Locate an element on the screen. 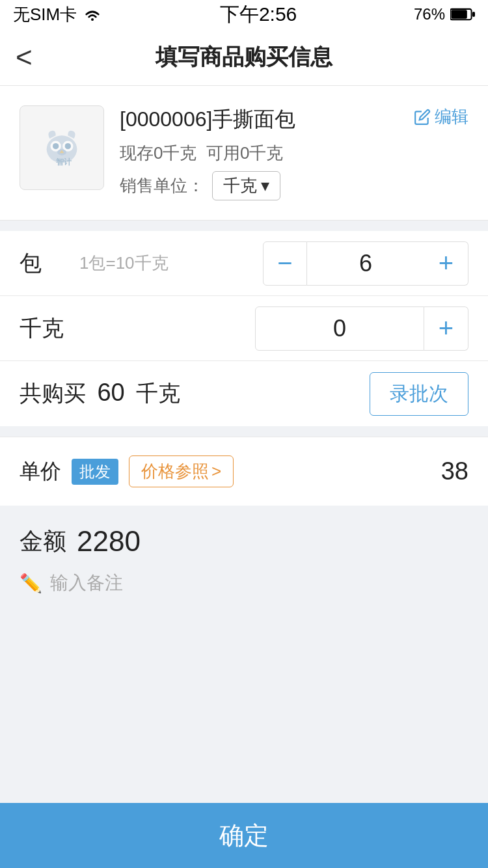  kilogram-quantity-control: + is located at coordinates (362, 329).